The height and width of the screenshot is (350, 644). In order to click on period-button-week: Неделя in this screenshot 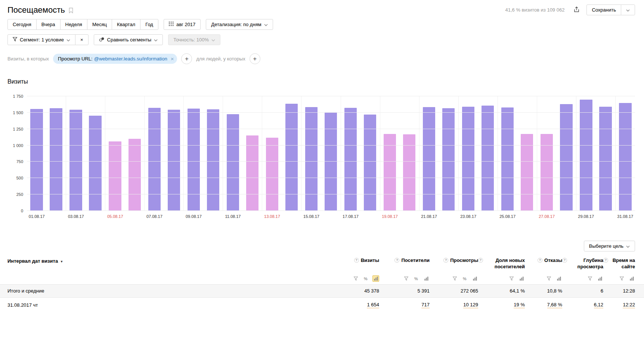, I will do `click(74, 25)`.